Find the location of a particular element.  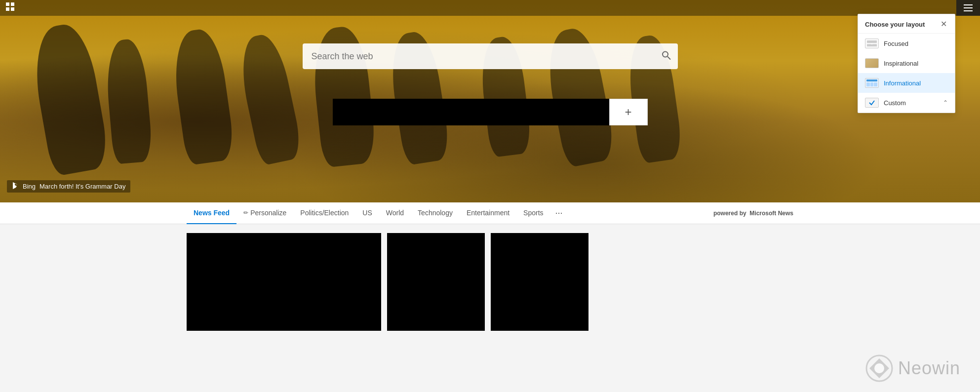

hamburger-button is located at coordinates (968, 8).